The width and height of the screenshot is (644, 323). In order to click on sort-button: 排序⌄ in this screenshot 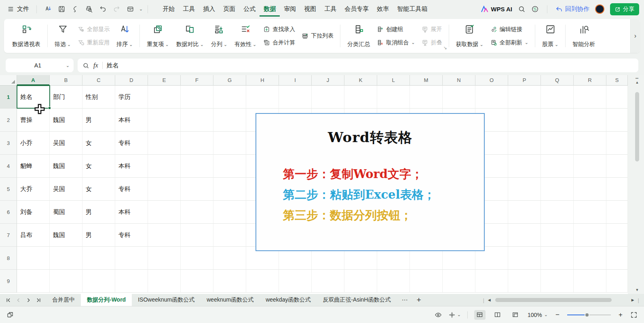, I will do `click(125, 36)`.